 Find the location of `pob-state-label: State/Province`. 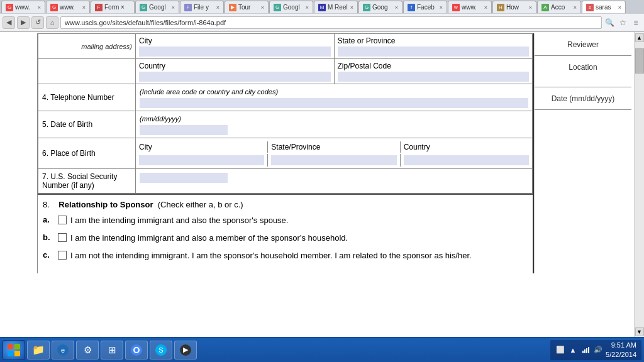

pob-state-label: State/Province is located at coordinates (334, 147).